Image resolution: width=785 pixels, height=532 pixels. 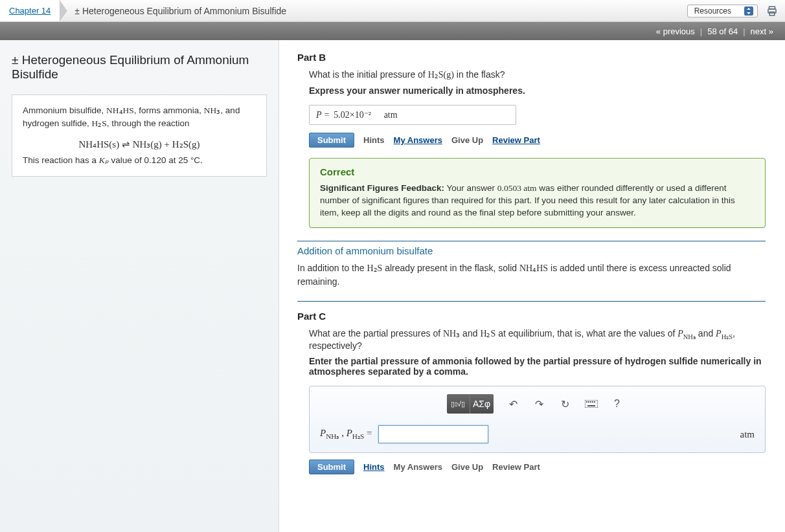 I want to click on reaction-rhs: NH₃(g) + H₂S(g), so click(x=166, y=144).